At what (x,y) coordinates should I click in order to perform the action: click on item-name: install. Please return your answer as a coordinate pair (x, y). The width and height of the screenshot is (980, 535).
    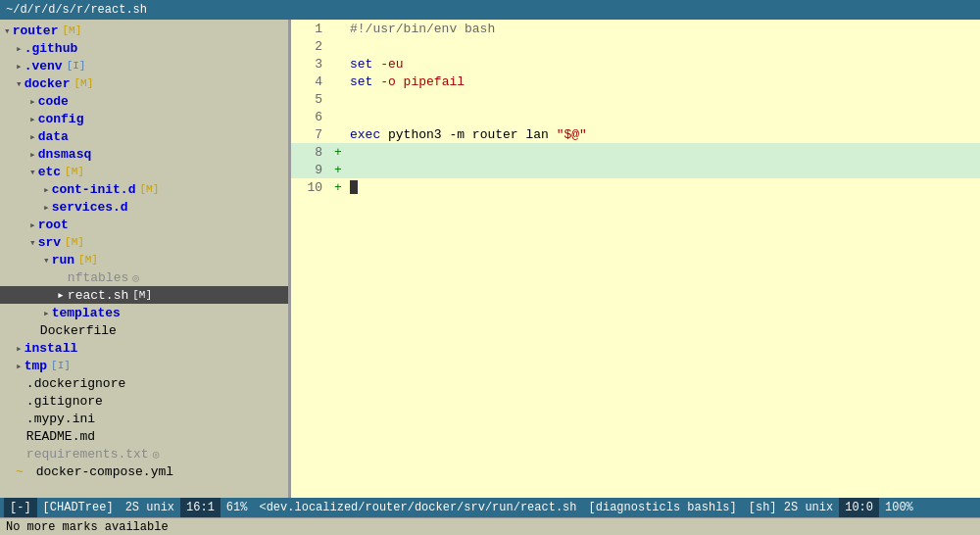
    Looking at the image, I should click on (51, 349).